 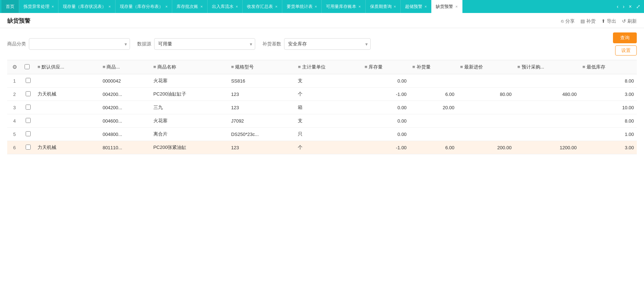 What do you see at coordinates (395, 6) in the screenshot?
I see `tab-close-expiry-query: ×` at bounding box center [395, 6].